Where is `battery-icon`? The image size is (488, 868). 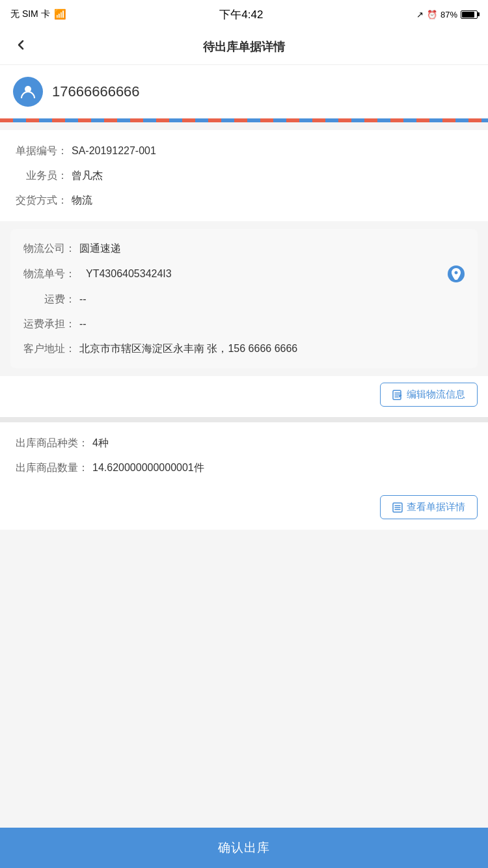 battery-icon is located at coordinates (469, 14).